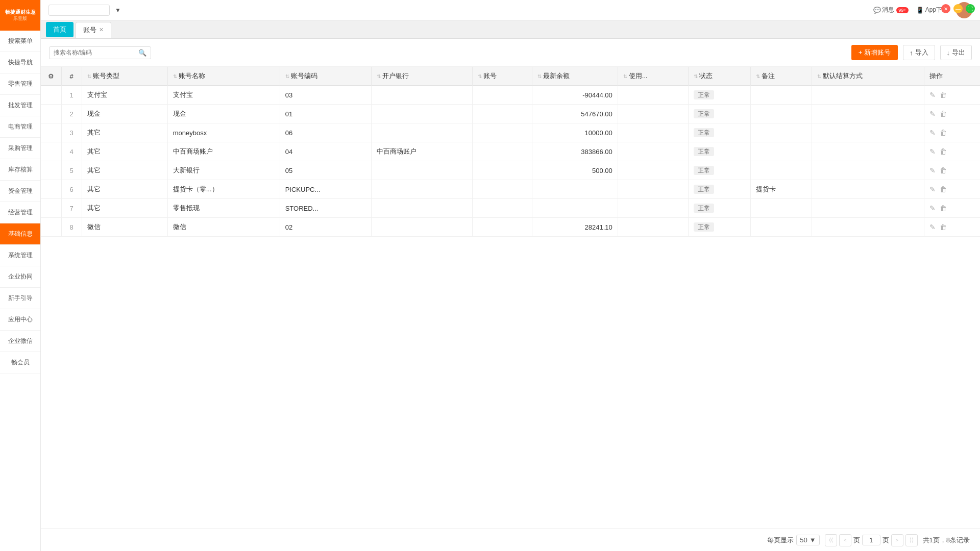 The image size is (980, 551). What do you see at coordinates (510, 208) in the screenshot?
I see `table-row: 7 其它 零售抵现 STORED... 正常 ✎ 🗑` at bounding box center [510, 208].